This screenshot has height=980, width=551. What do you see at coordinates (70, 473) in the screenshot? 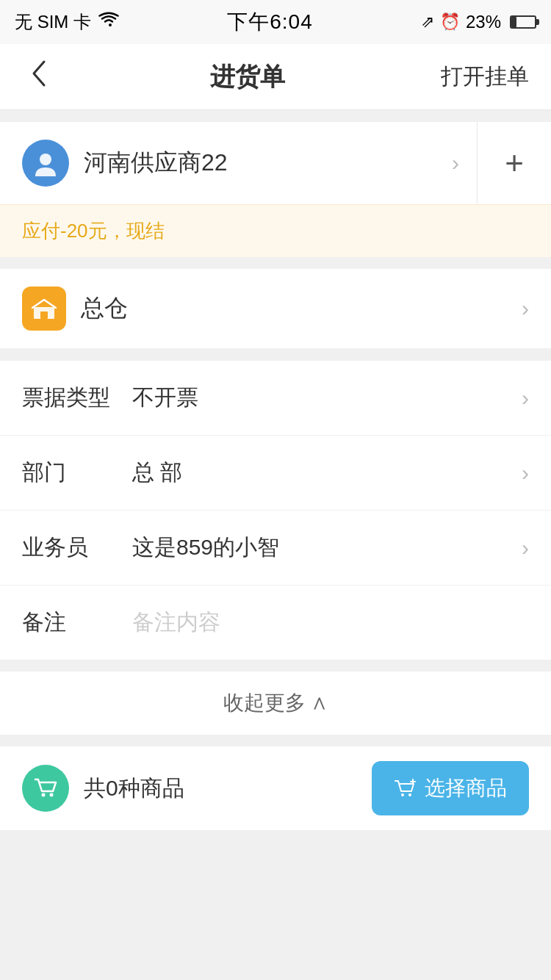
I see `department-label: 部门` at bounding box center [70, 473].